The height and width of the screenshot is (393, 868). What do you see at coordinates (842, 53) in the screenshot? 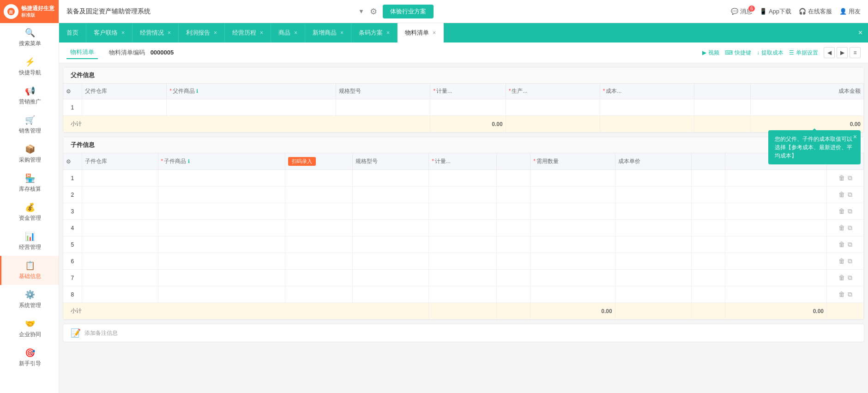
I see `nav-next-btn: ▶` at bounding box center [842, 53].